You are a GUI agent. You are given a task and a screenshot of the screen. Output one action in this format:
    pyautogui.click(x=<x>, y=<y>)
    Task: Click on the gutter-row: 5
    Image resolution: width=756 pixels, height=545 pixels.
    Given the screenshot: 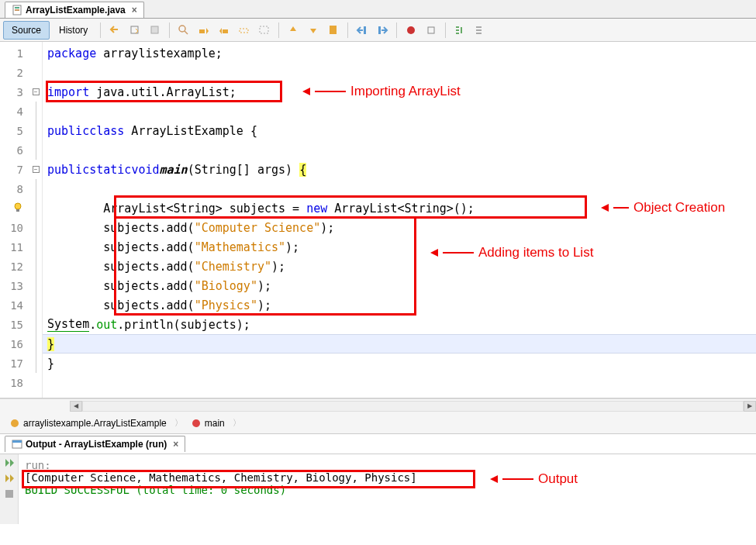 What is the action you would take?
    pyautogui.click(x=21, y=130)
    